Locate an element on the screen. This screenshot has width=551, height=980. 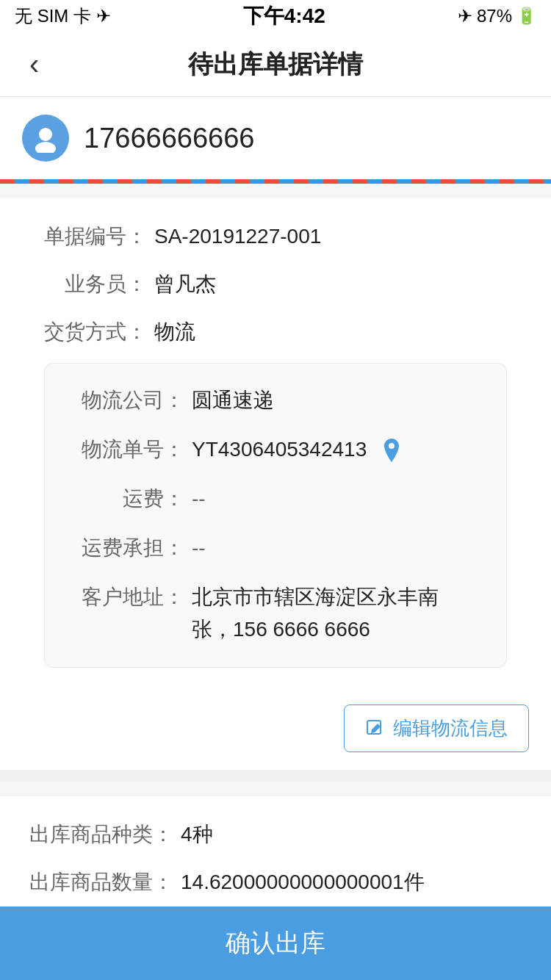
salesman-row: 业务员： 曾凡杰 is located at coordinates (276, 285).